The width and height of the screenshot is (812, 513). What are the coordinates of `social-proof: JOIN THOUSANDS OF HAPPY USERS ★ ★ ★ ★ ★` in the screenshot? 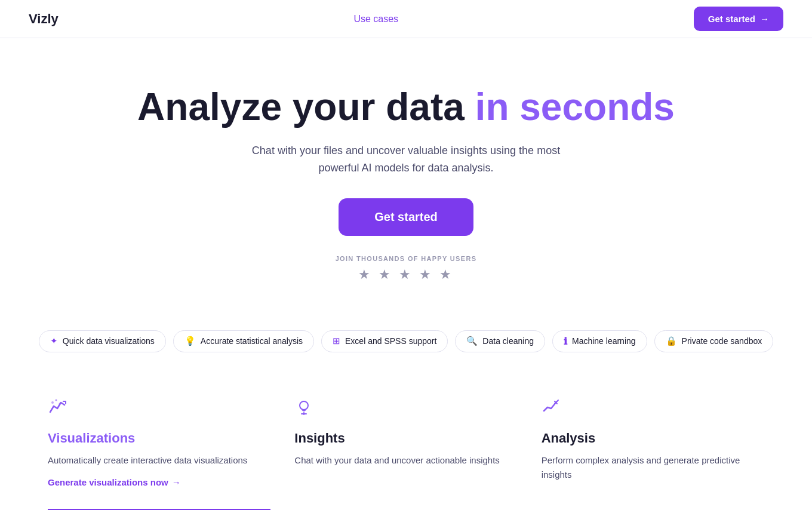 It's located at (406, 269).